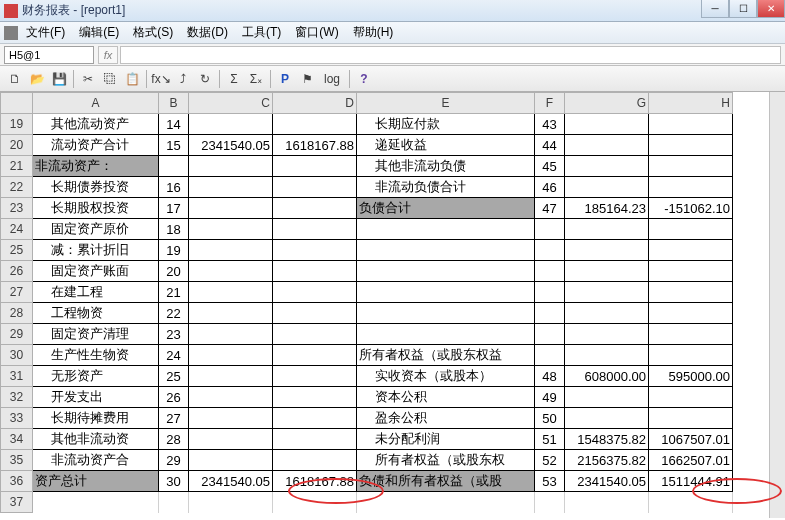 The height and width of the screenshot is (520, 785). I want to click on cell: 25, so click(174, 376).